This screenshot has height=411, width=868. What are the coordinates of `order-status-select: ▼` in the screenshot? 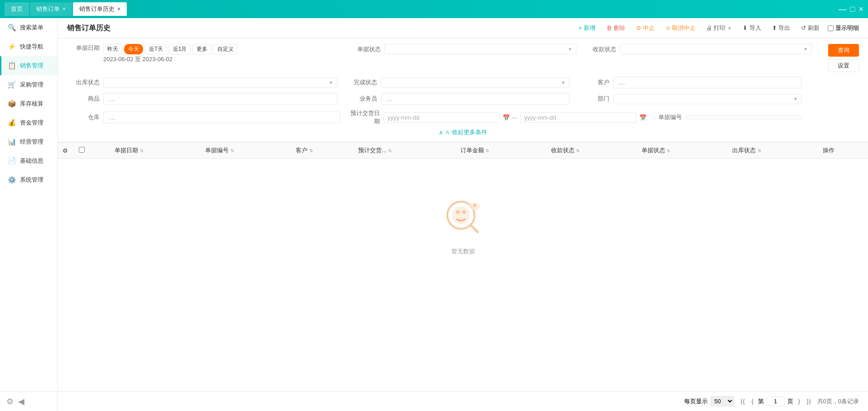 It's located at (480, 49).